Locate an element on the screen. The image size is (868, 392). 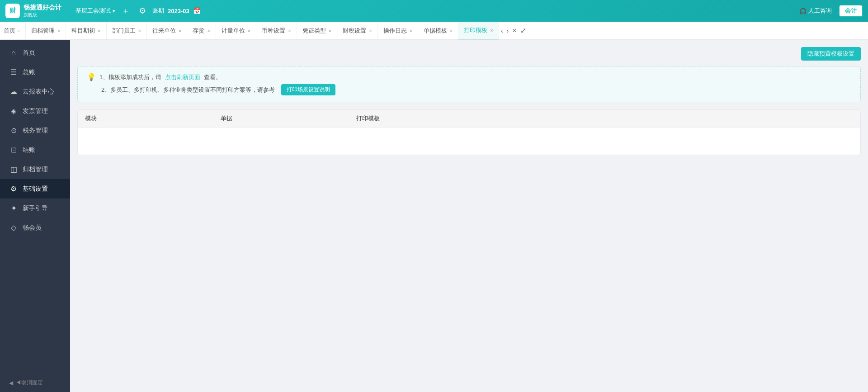
close-account-icon: ⊡ is located at coordinates (14, 150).